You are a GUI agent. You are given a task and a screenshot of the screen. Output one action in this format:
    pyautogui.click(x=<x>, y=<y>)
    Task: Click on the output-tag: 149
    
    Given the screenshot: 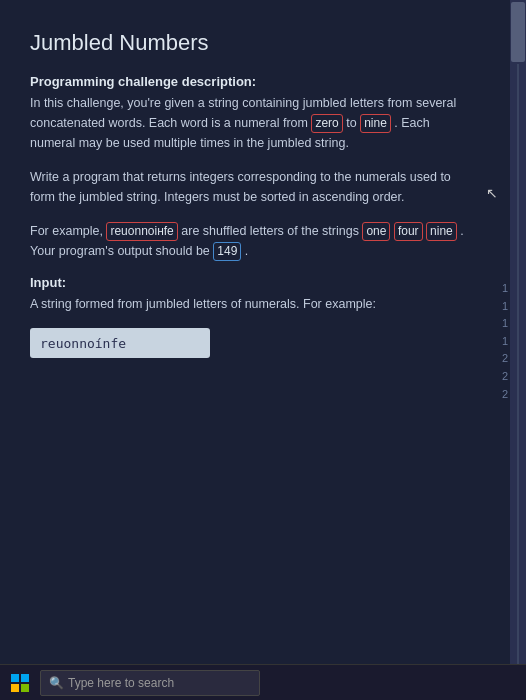 What is the action you would take?
    pyautogui.click(x=227, y=252)
    